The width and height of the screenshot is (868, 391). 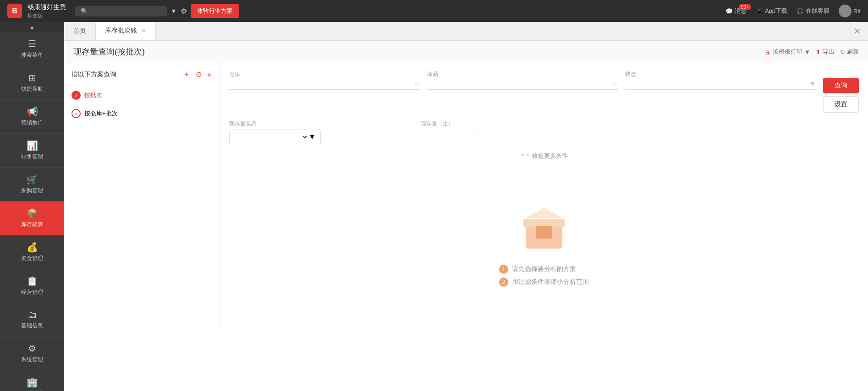 I want to click on sidebar-item-sales: 📊 销售管理, so click(x=32, y=151).